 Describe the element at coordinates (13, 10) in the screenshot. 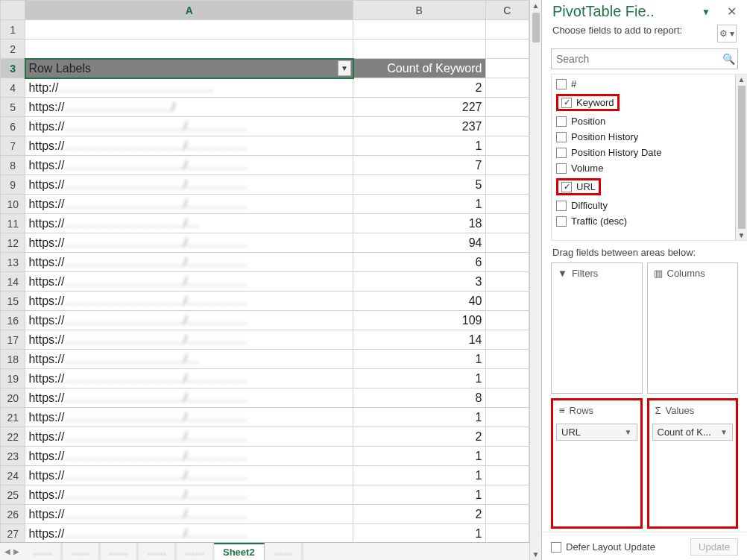

I see `select-all-corner` at that location.